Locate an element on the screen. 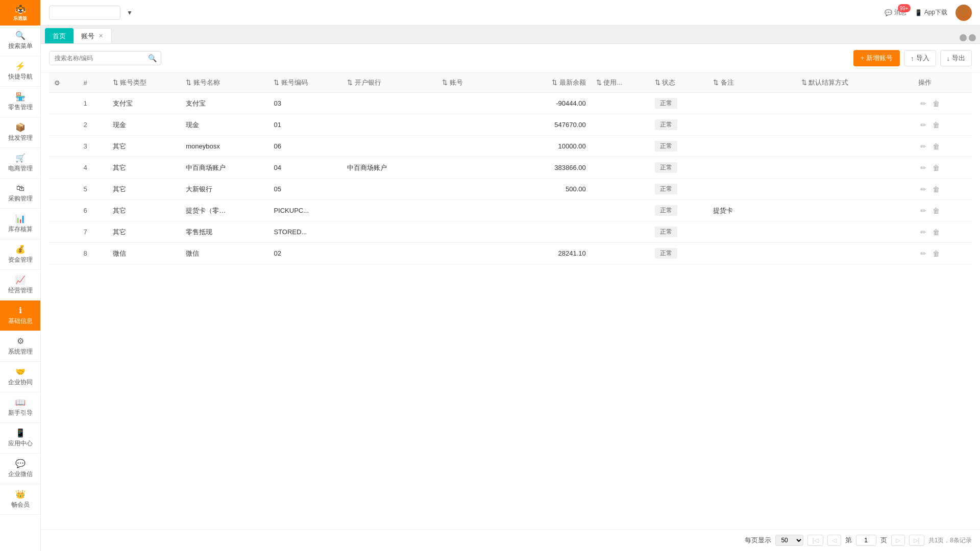 The height and width of the screenshot is (551, 980). table-row: 1 支付宝 支付宝 03 -90444.00 正常 ✏ 🗑 is located at coordinates (510, 104).